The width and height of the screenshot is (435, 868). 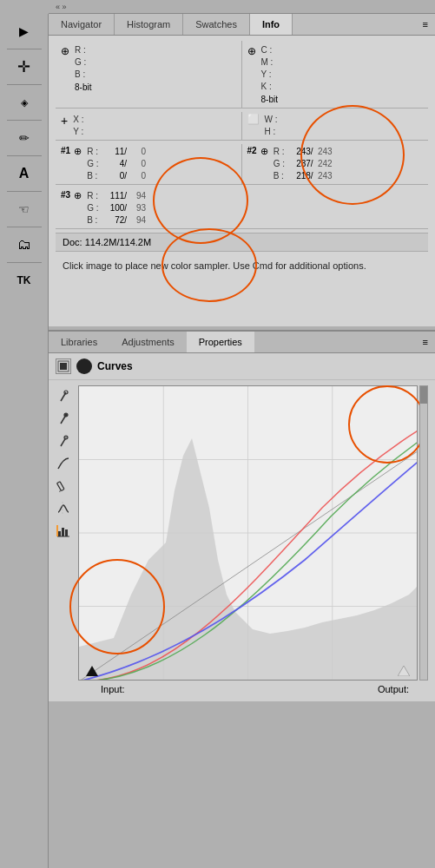 I want to click on bit-depth-right: 8-bit, so click(x=269, y=99).